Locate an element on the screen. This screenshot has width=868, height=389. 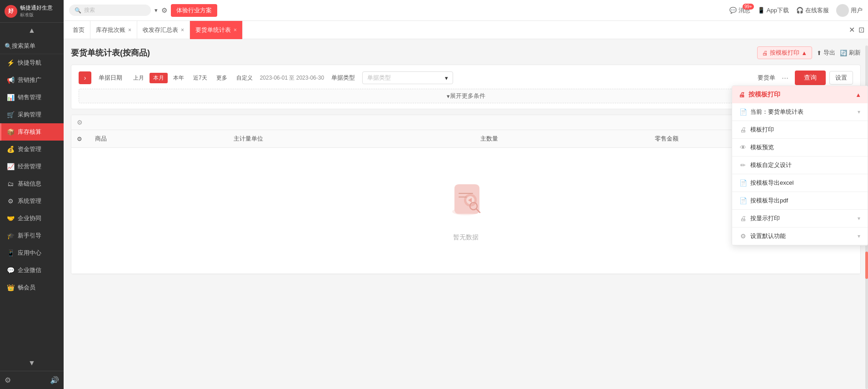
dropdown-export-excel-item: 📄 按模板导出excel is located at coordinates (800, 183).